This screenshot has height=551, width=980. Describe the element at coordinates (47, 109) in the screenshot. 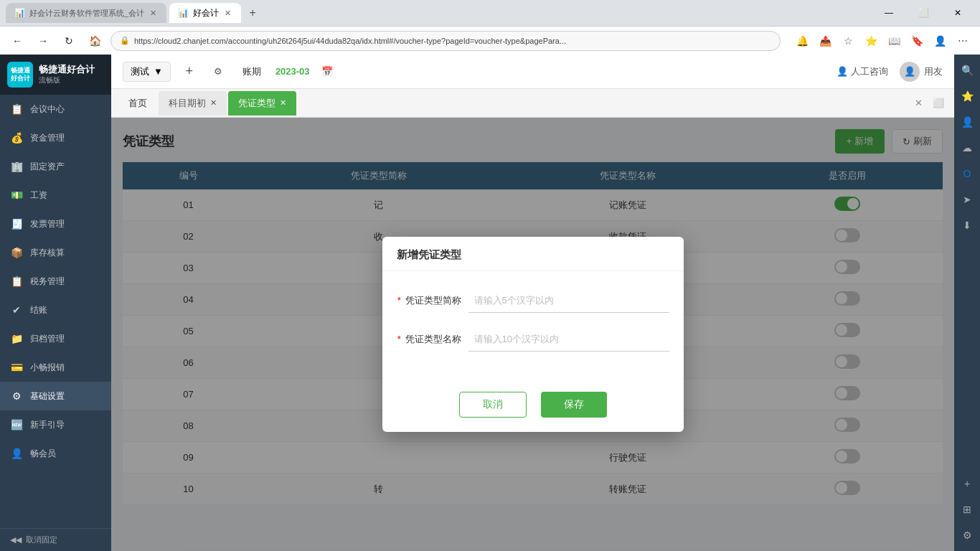

I see `sidebar-item-label: 会议中心` at that location.